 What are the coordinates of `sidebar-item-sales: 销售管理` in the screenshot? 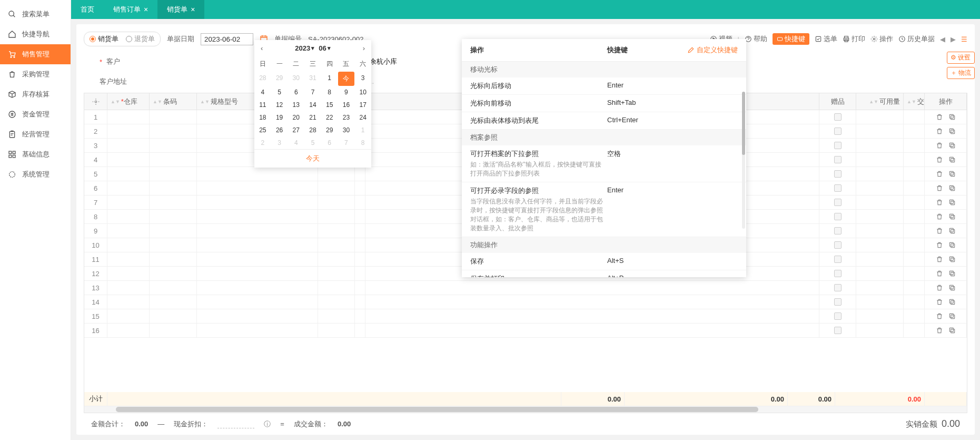 It's located at (35, 54).